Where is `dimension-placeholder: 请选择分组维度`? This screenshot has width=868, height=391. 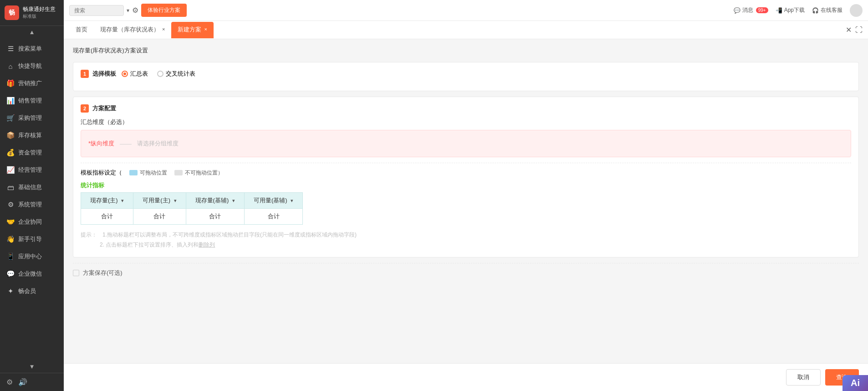 dimension-placeholder: 请选择分组维度 is located at coordinates (158, 144).